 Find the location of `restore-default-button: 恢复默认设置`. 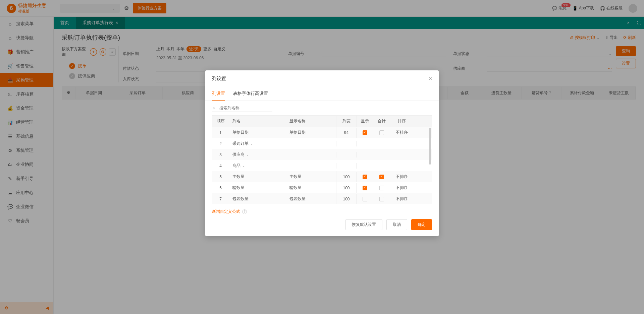

restore-default-button: 恢复默认设置 is located at coordinates (364, 225).